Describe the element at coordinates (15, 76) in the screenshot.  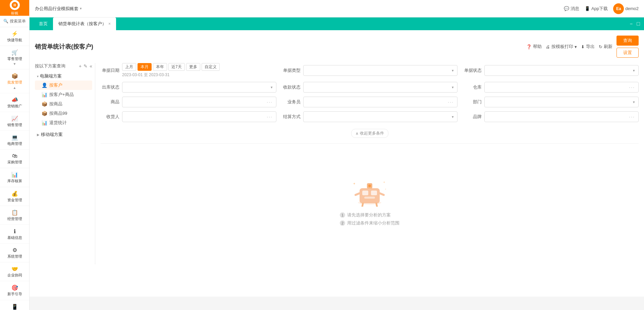
I see `wholesale-icon: 📦` at that location.